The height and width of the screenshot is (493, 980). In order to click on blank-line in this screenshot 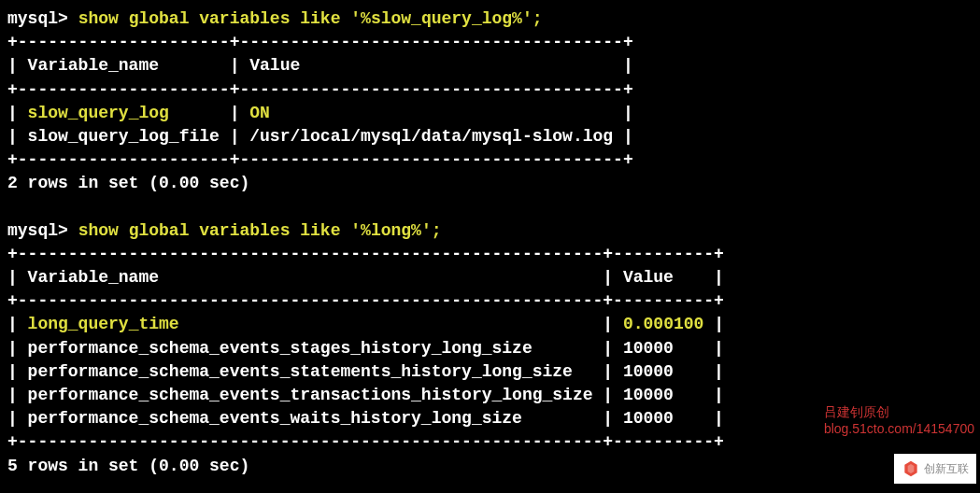, I will do `click(490, 207)`.